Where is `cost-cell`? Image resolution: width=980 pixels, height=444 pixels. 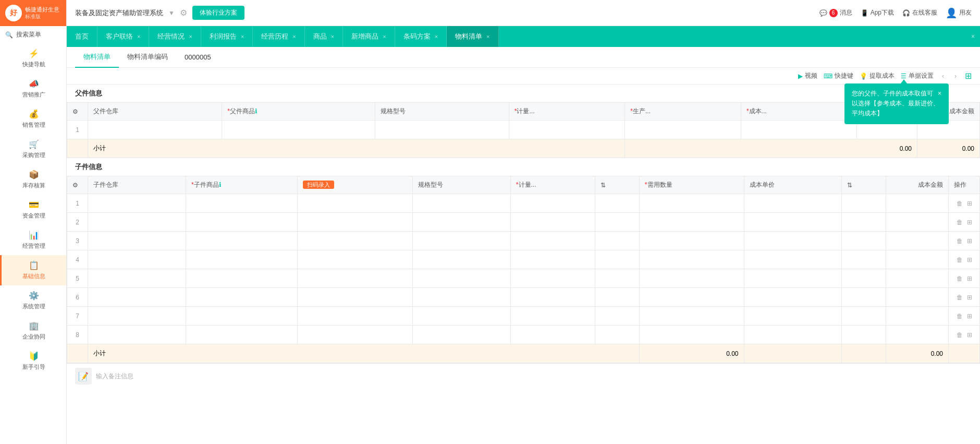
cost-cell is located at coordinates (799, 130).